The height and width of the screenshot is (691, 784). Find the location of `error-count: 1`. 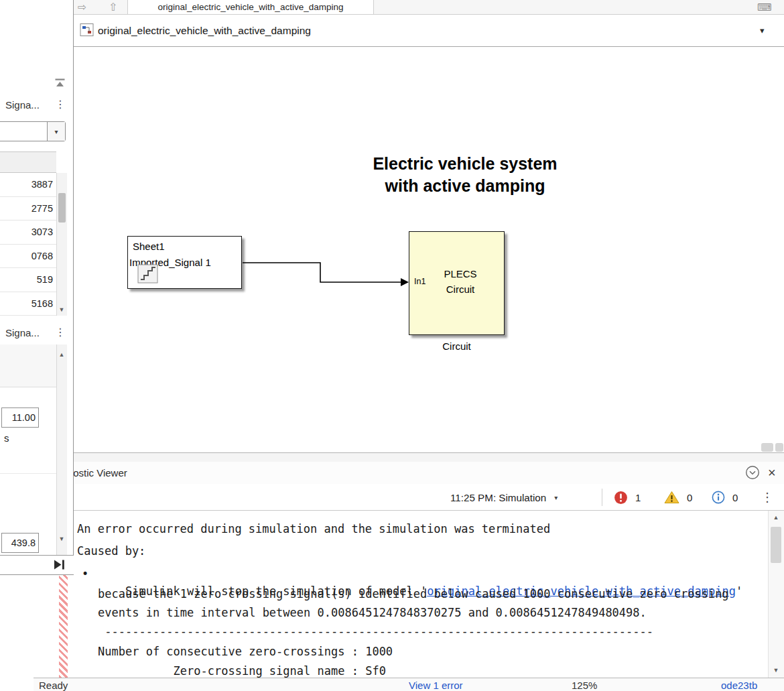

error-count: 1 is located at coordinates (638, 497).